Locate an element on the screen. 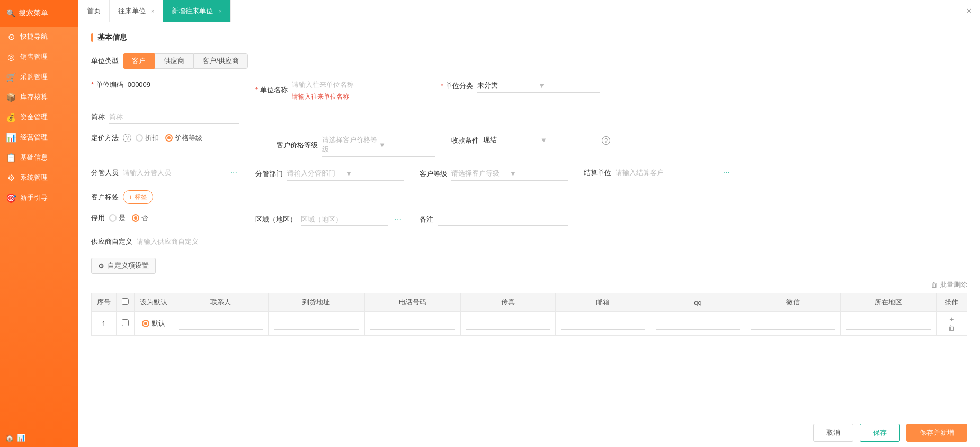  remark-input is located at coordinates (503, 220).